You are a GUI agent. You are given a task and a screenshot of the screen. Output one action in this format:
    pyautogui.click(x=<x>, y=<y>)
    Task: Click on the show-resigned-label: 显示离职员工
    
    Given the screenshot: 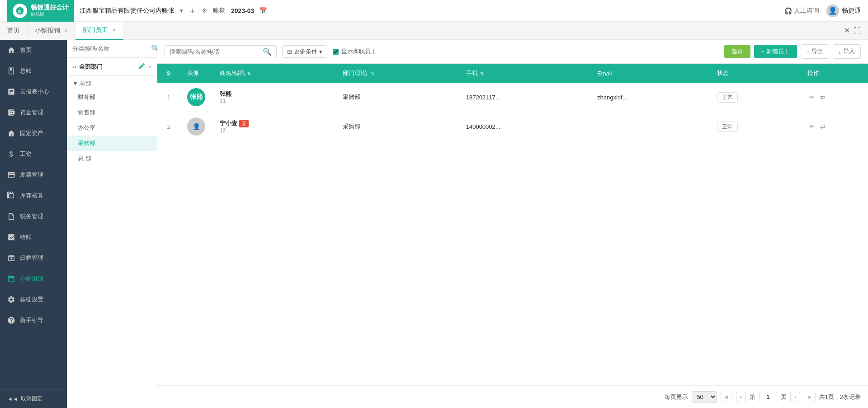 What is the action you would take?
    pyautogui.click(x=354, y=52)
    